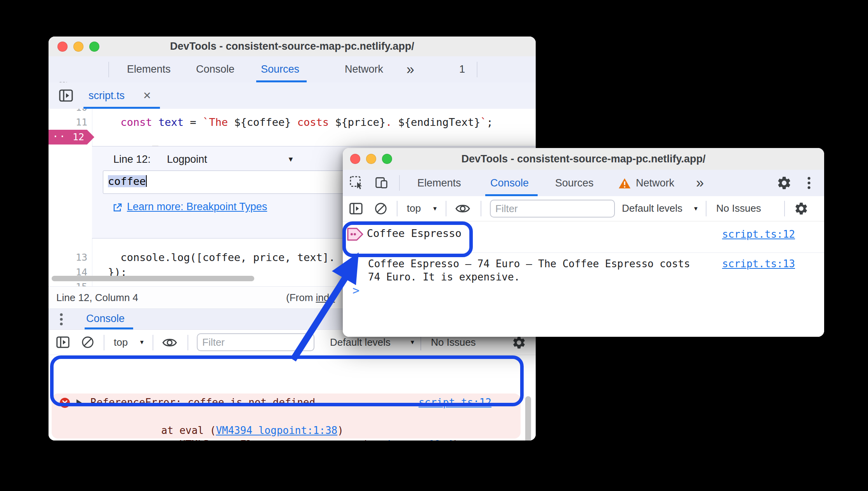 The image size is (868, 491). Describe the element at coordinates (739, 208) in the screenshot. I see `issues-counter: No Issues` at that location.